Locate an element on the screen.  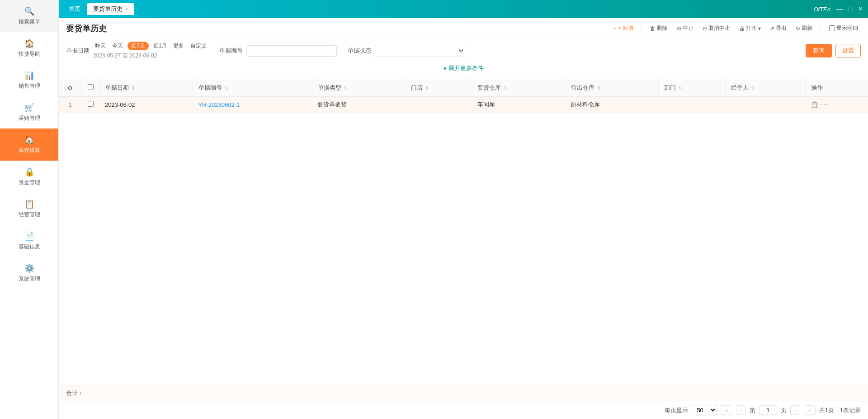
select-all-checkbox is located at coordinates (90, 87).